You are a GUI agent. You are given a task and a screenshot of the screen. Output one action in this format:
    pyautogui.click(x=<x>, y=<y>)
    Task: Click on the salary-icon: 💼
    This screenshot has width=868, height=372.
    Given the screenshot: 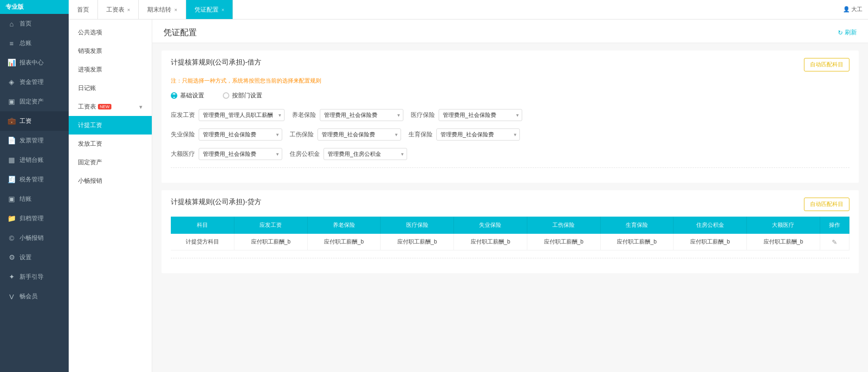 What is the action you would take?
    pyautogui.click(x=12, y=121)
    